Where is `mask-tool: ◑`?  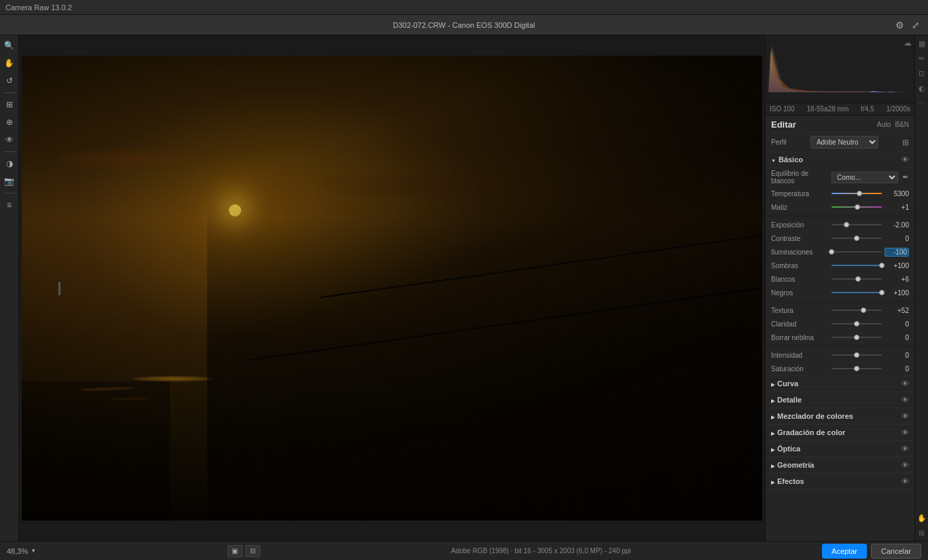
mask-tool: ◑ is located at coordinates (10, 164).